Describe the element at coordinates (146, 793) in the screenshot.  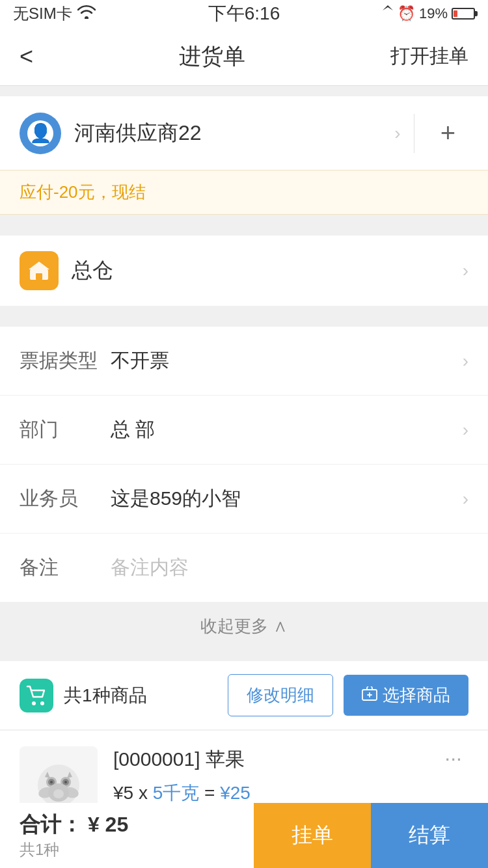
I see `multiply-sign: x` at that location.